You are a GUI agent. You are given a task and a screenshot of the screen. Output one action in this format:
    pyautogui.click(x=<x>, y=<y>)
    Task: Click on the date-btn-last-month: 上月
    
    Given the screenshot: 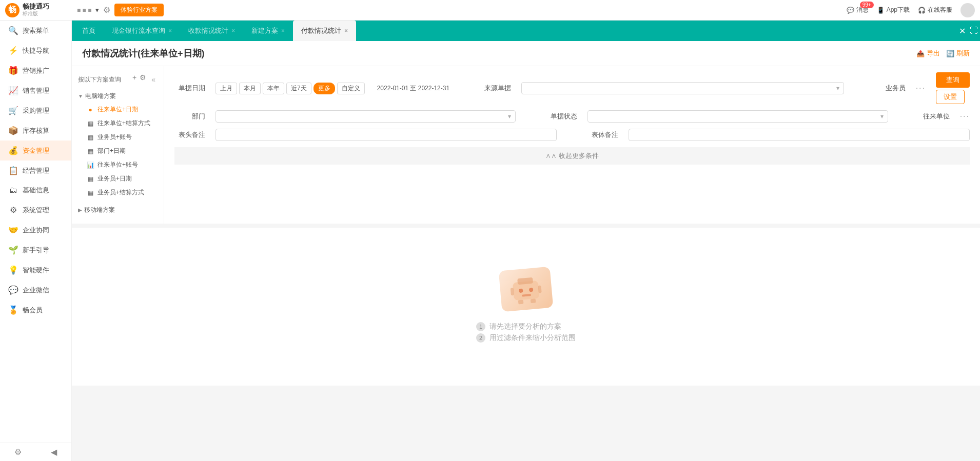 What is the action you would take?
    pyautogui.click(x=226, y=88)
    